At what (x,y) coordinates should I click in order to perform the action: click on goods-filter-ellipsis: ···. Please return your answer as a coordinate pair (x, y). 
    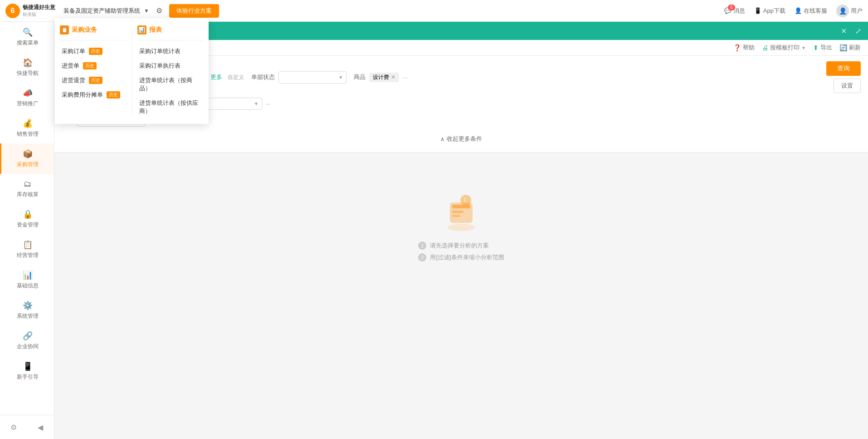
    Looking at the image, I should click on (405, 77).